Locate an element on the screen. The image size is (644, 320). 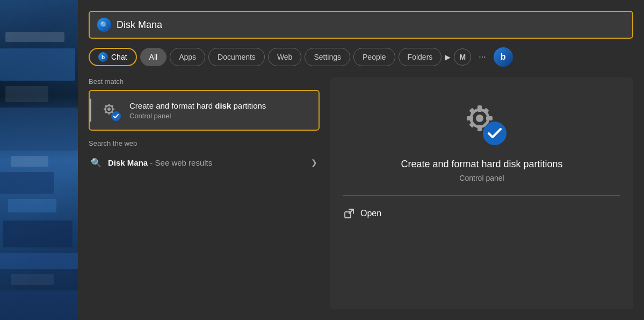
tab-apps: Apps is located at coordinates (187, 57).